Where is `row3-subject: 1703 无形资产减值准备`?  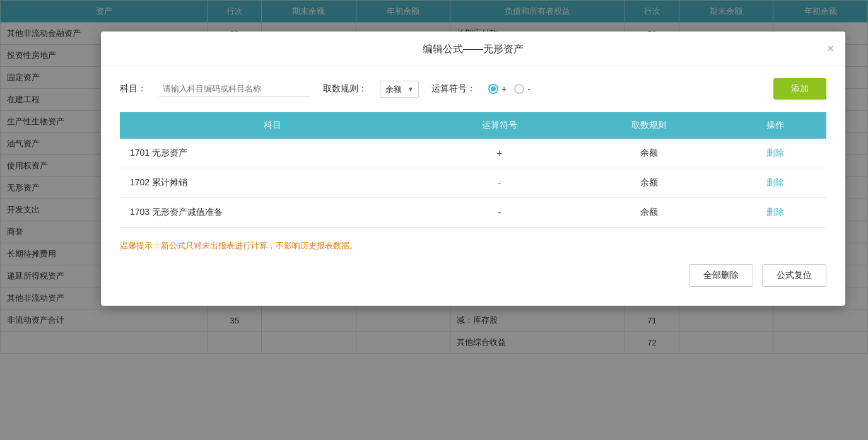 row3-subject: 1703 无形资产减值准备 is located at coordinates (273, 213).